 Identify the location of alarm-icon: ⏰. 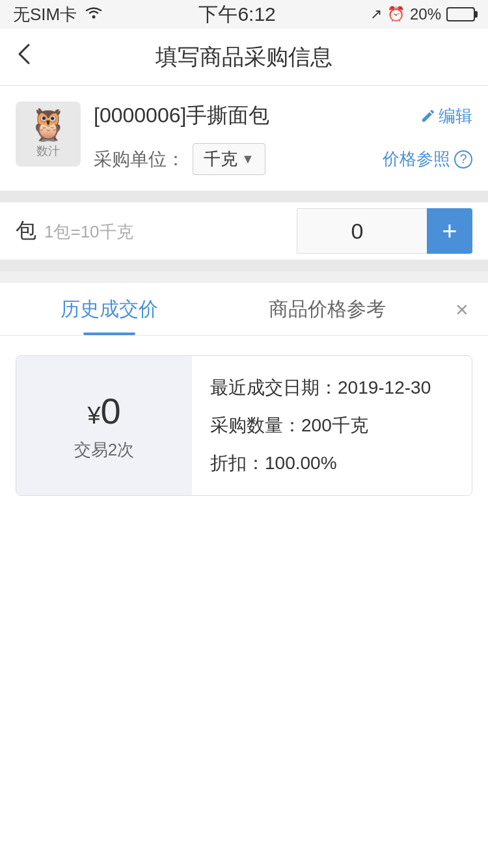
(396, 14).